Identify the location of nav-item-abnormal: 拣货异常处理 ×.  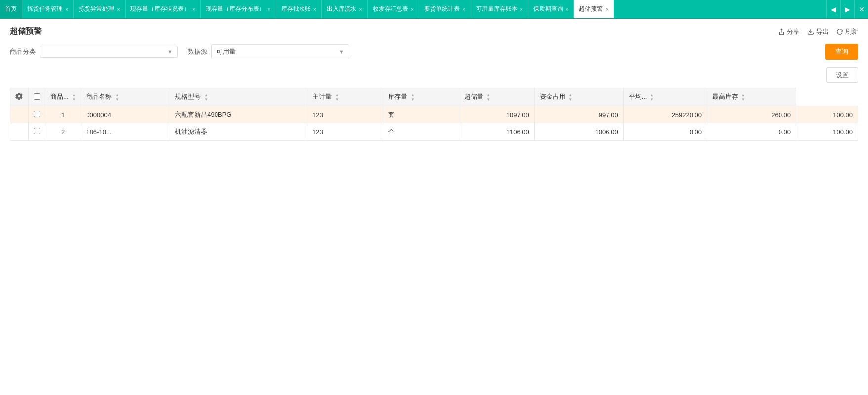
(99, 9).